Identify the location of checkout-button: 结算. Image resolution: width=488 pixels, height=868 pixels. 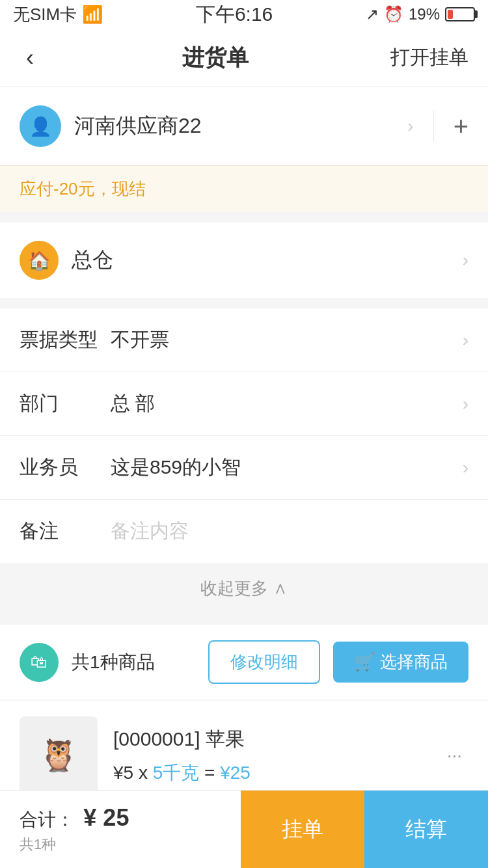
(426, 830).